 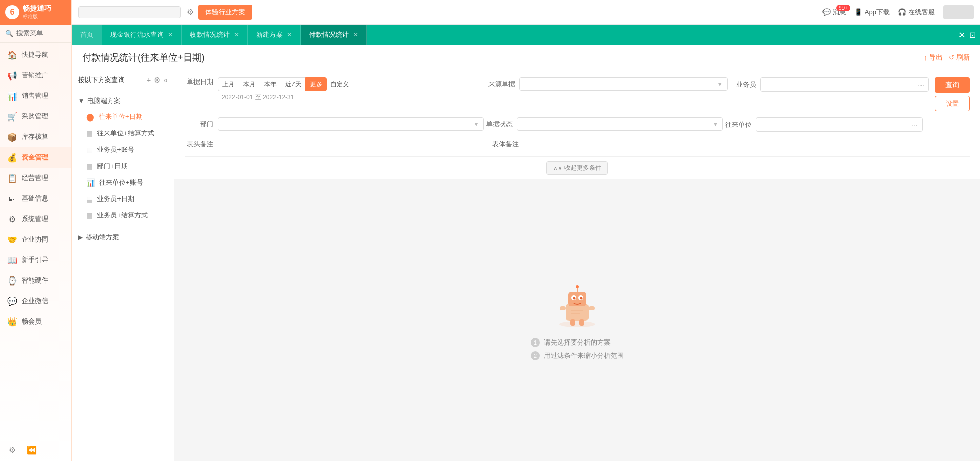 I want to click on chevron-right-icon: ▶, so click(x=80, y=237).